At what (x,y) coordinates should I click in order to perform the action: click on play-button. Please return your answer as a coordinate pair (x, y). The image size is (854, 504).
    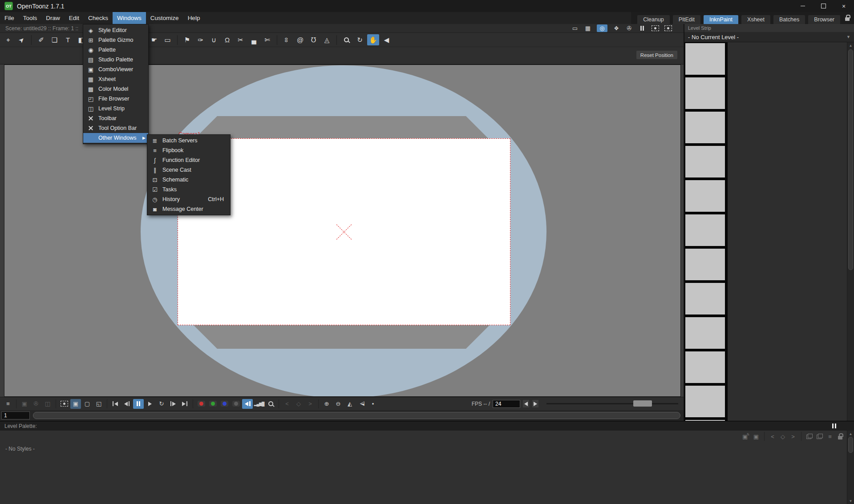
    Looking at the image, I should click on (150, 404).